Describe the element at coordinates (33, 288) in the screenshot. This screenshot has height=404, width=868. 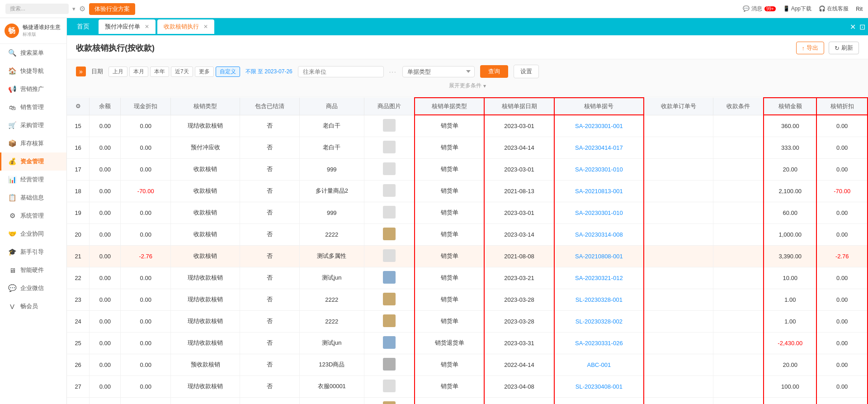
I see `sidebar-item-wechat: 💬 企业微信` at that location.